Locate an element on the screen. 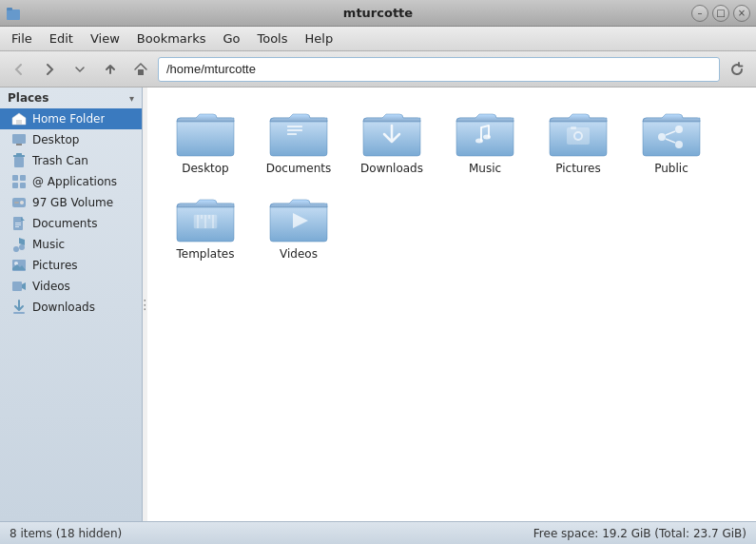  menu-file: File is located at coordinates (22, 38).